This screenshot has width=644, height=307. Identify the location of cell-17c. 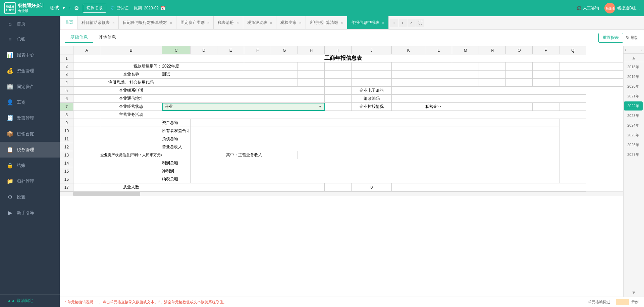
(244, 187).